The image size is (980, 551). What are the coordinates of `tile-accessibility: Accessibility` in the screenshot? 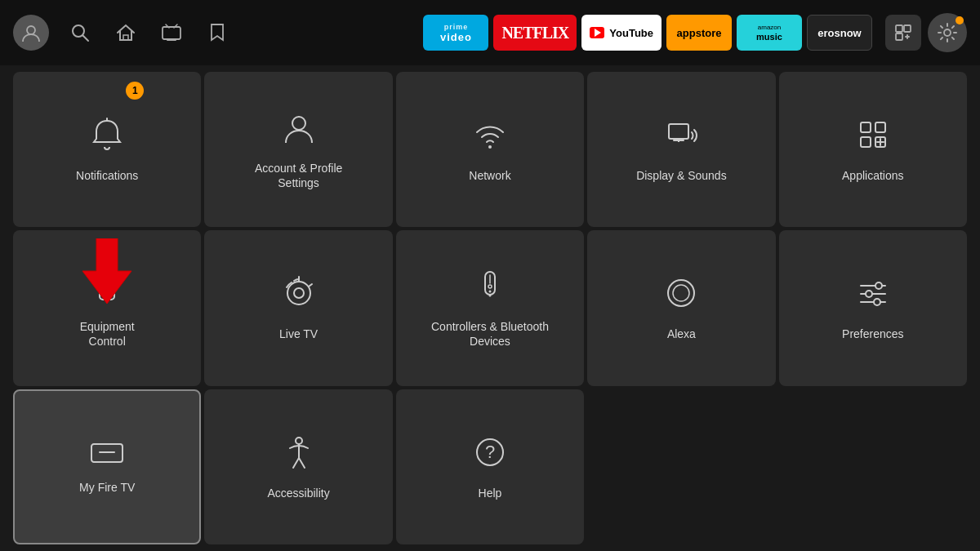 It's located at (298, 467).